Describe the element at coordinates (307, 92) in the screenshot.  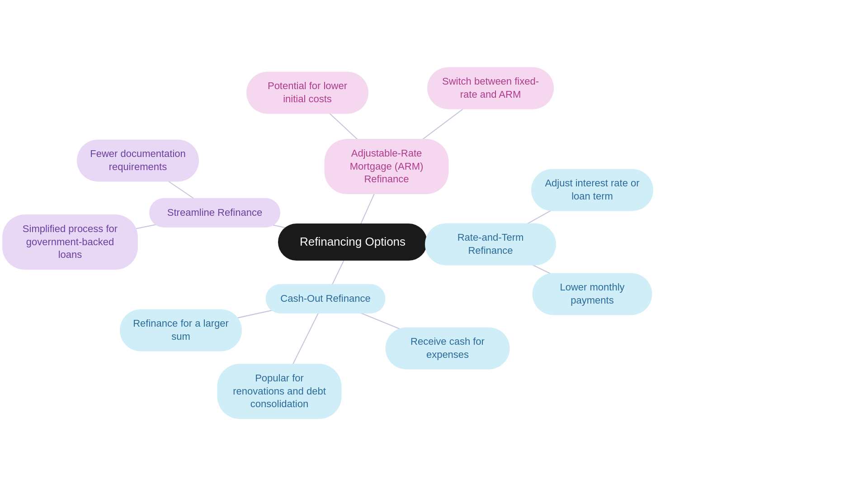
I see `node-potential-lower: Potential for lower initial costs` at that location.